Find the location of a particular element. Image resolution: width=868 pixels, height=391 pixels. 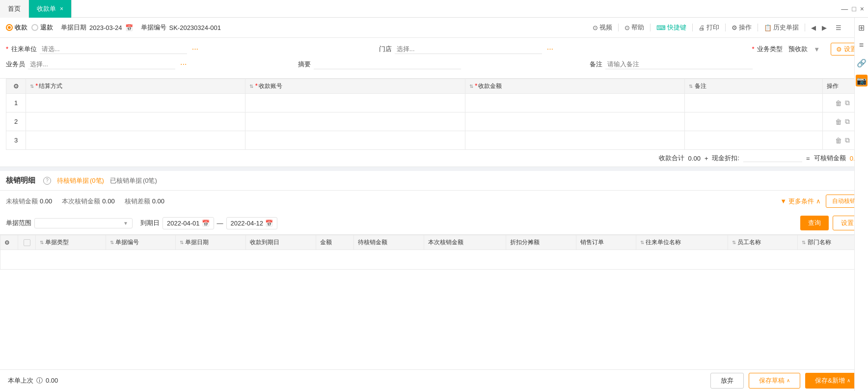

row-2-settlement is located at coordinates (136, 122).